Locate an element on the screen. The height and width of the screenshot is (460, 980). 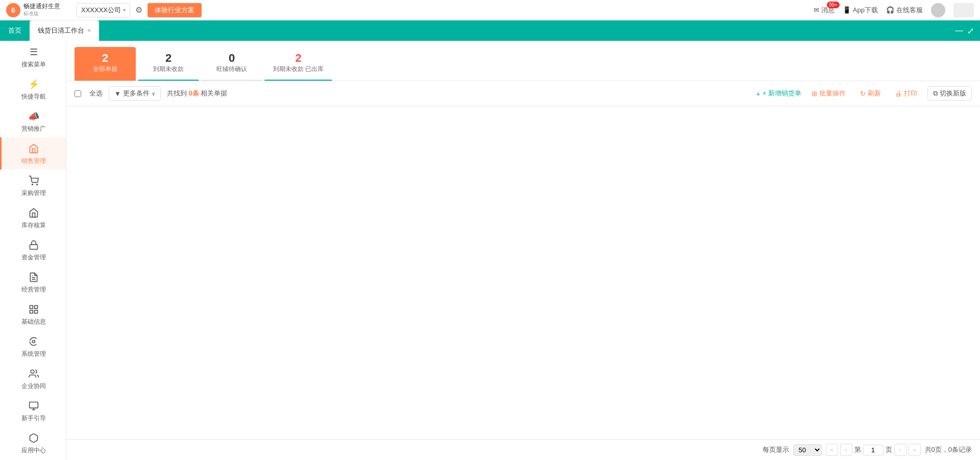
stat-tab-wangwang: 0 旺辅待确认 is located at coordinates (232, 64).